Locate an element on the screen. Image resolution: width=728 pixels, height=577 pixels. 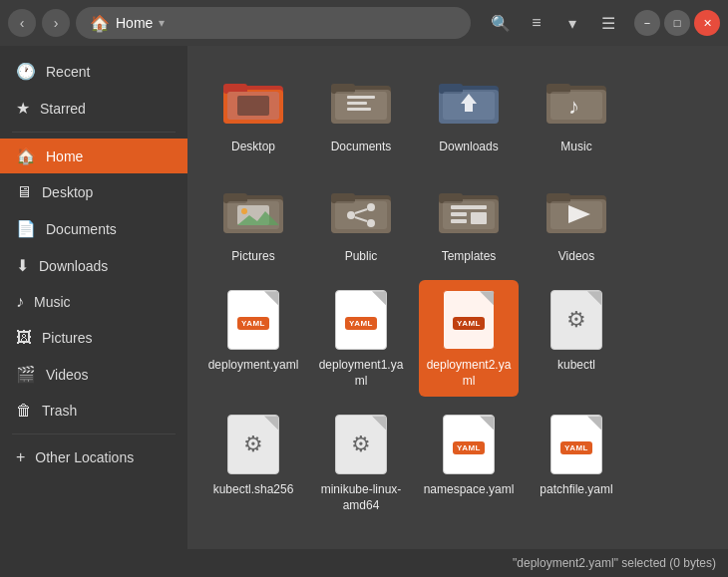
file-item-minikube: ⚙ minikube-linux-amd64 is located at coordinates (361, 462).